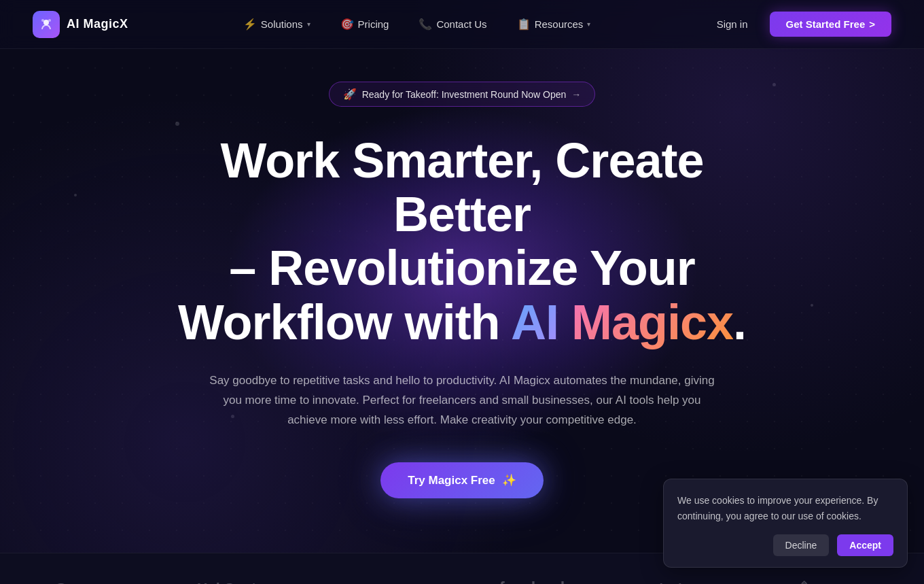 The width and height of the screenshot is (924, 584). I want to click on contact-icon: 📞, so click(425, 24).